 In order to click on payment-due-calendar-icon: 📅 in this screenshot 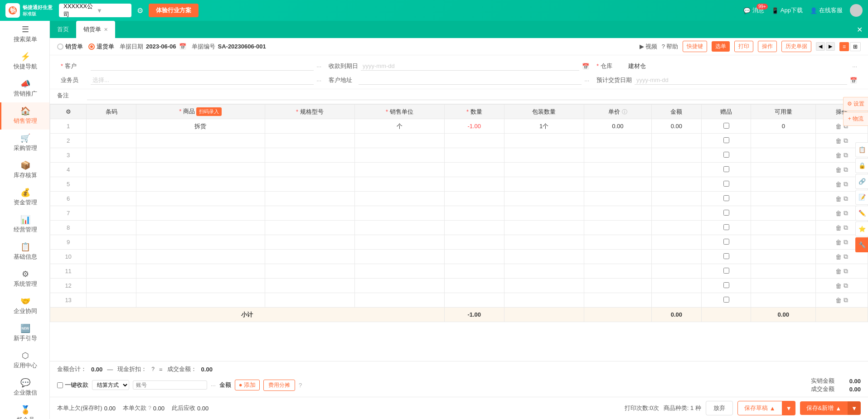, I will do `click(586, 66)`.